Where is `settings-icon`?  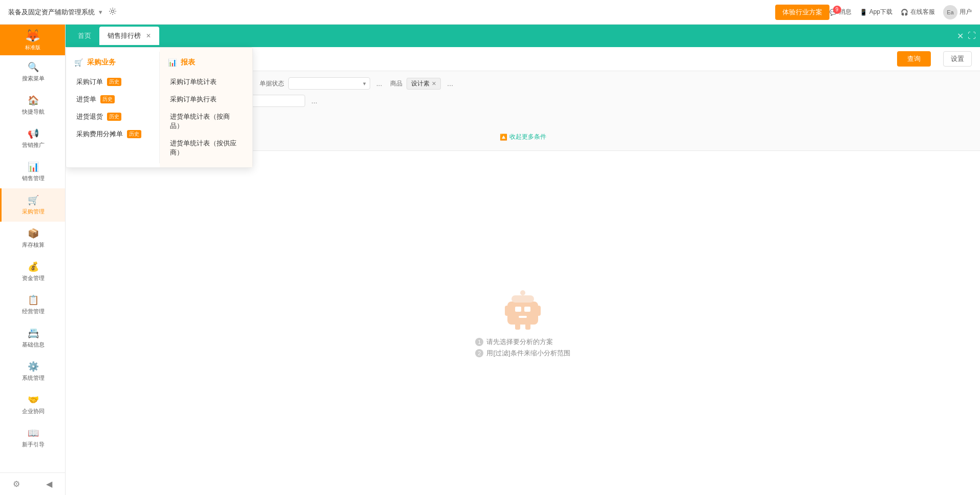 settings-icon is located at coordinates (113, 12).